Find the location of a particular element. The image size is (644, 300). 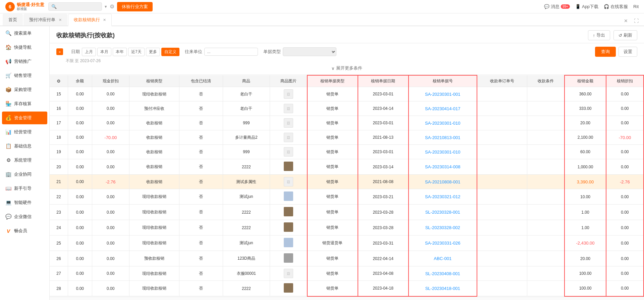

sidebar-item-sales: 🛒 销售管理 is located at coordinates (25, 76).